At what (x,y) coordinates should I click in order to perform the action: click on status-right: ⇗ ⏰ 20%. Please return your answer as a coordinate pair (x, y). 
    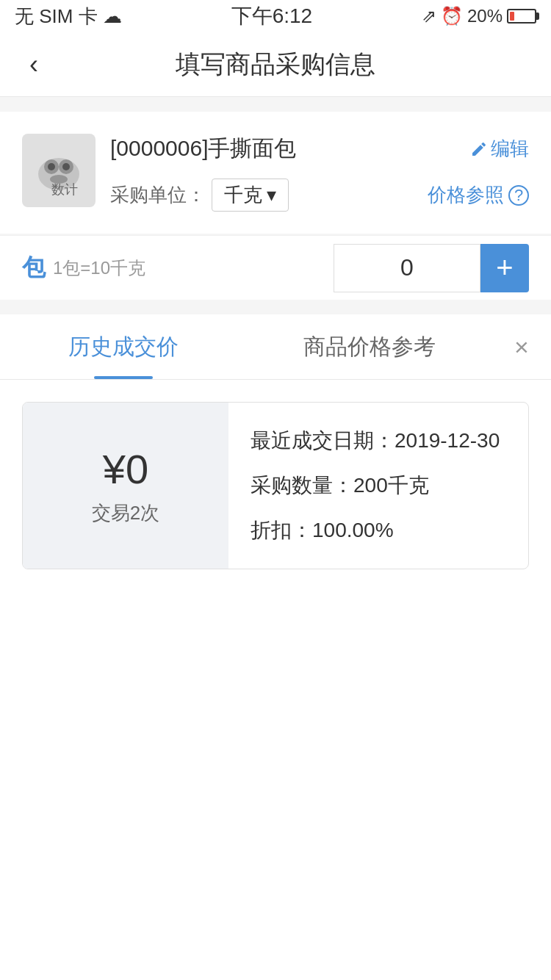
    Looking at the image, I should click on (479, 16).